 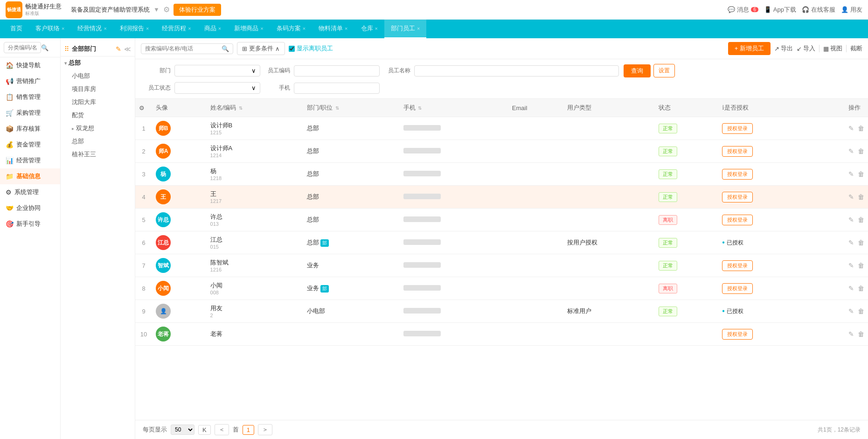 What do you see at coordinates (30, 145) in the screenshot?
I see `sidebar-item-capital: 💰 资金管理` at bounding box center [30, 145].